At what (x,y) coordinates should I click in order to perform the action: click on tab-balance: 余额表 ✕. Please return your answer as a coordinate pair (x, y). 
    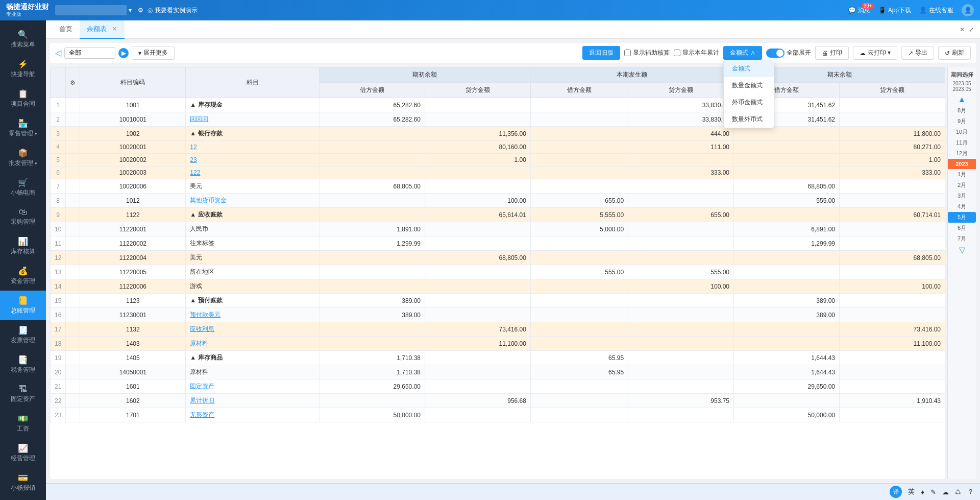
    Looking at the image, I should click on (102, 30).